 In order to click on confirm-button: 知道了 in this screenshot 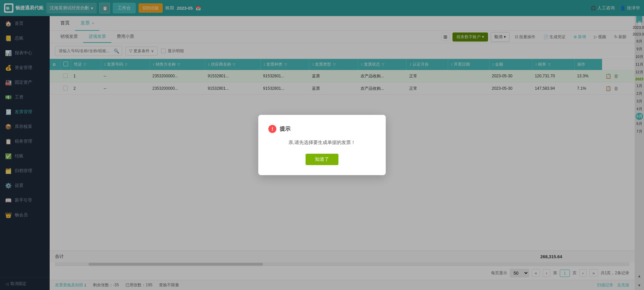, I will do `click(322, 159)`.